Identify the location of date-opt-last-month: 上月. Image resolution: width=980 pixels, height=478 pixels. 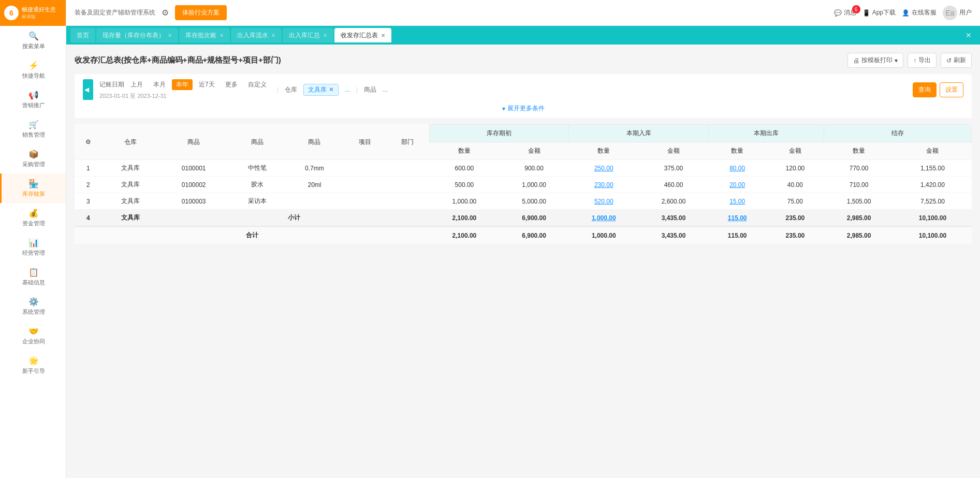
(137, 85).